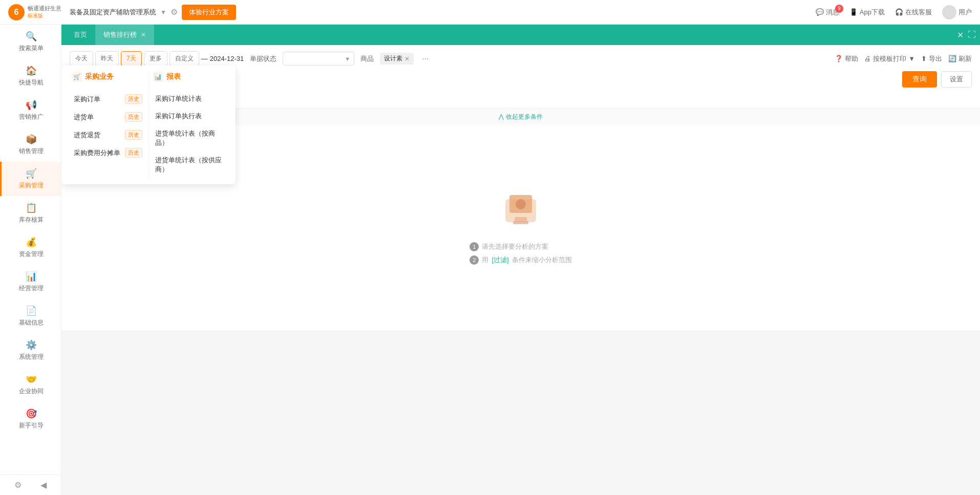 Image resolution: width=980 pixels, height=495 pixels. Describe the element at coordinates (474, 247) in the screenshot. I see `step1-num: 1` at that location.